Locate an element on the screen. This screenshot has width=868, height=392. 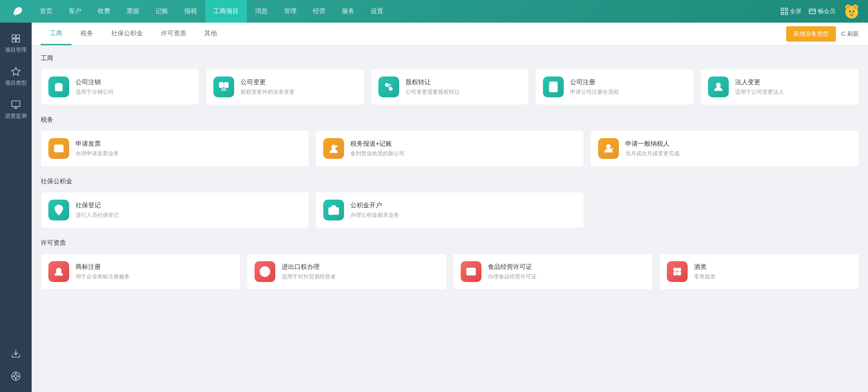
tab-other: 其他 is located at coordinates (211, 34).